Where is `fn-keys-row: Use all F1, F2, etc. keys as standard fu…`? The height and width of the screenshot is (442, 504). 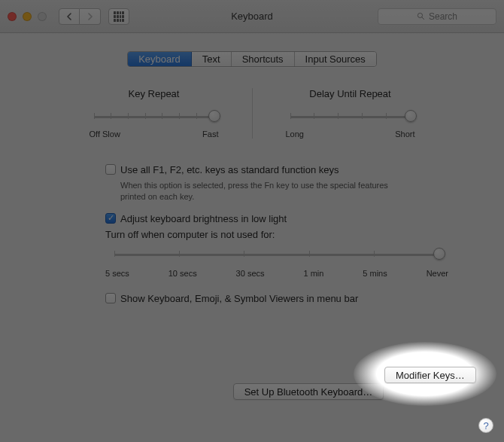 fn-keys-row: Use all F1, F2, etc. keys as standard fu… is located at coordinates (277, 170).